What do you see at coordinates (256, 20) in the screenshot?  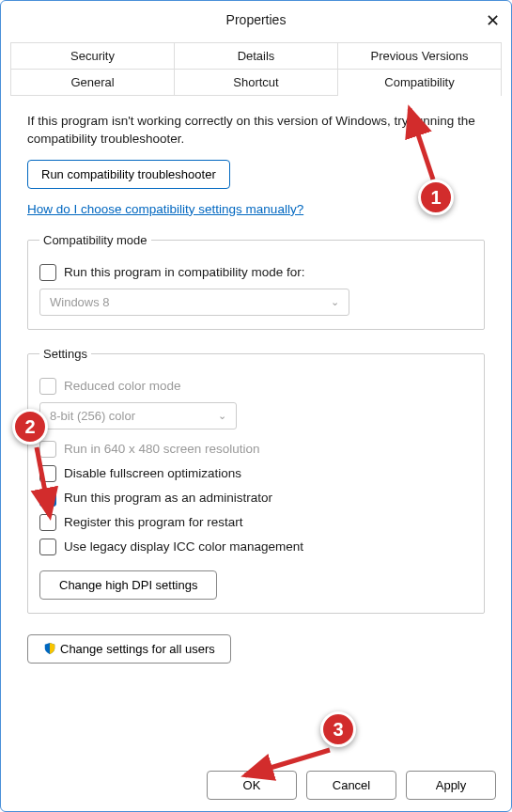 I see `titlebar: Properties ✕` at bounding box center [256, 20].